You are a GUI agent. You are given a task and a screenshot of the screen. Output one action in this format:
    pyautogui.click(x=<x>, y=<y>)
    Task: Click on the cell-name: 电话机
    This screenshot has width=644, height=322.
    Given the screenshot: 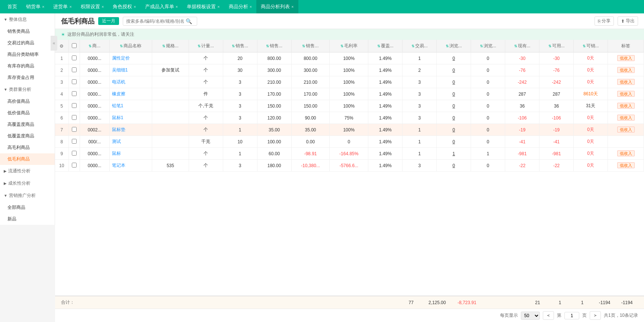 What is the action you would take?
    pyautogui.click(x=131, y=82)
    